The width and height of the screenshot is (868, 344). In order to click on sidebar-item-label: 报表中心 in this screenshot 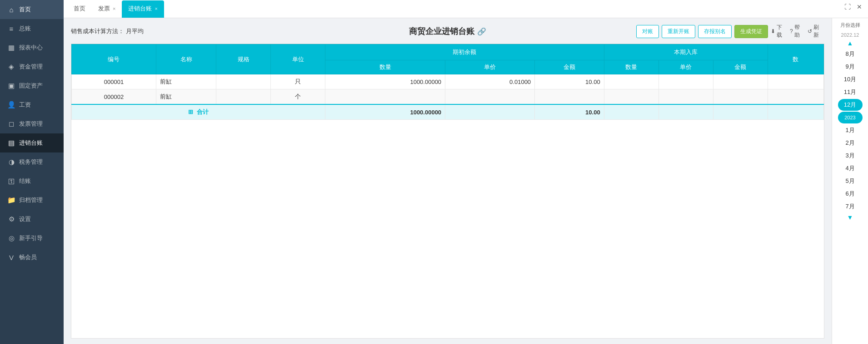, I will do `click(31, 48)`.